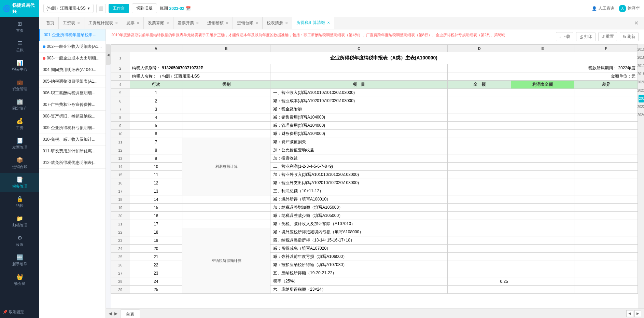  What do you see at coordinates (359, 126) in the screenshot?
I see `item-cell: 减：管理费用(填写A104000)` at bounding box center [359, 126].